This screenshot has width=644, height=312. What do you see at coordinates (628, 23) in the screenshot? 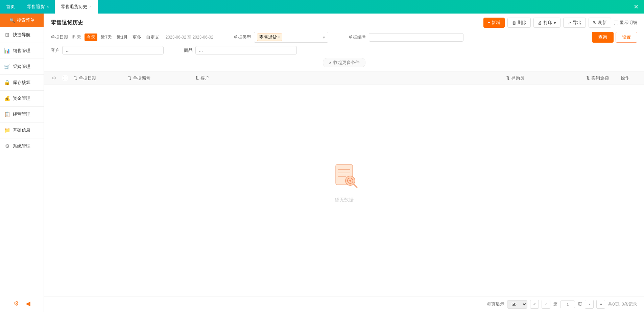
I see `show-detail-label: 显示明细` at bounding box center [628, 23].